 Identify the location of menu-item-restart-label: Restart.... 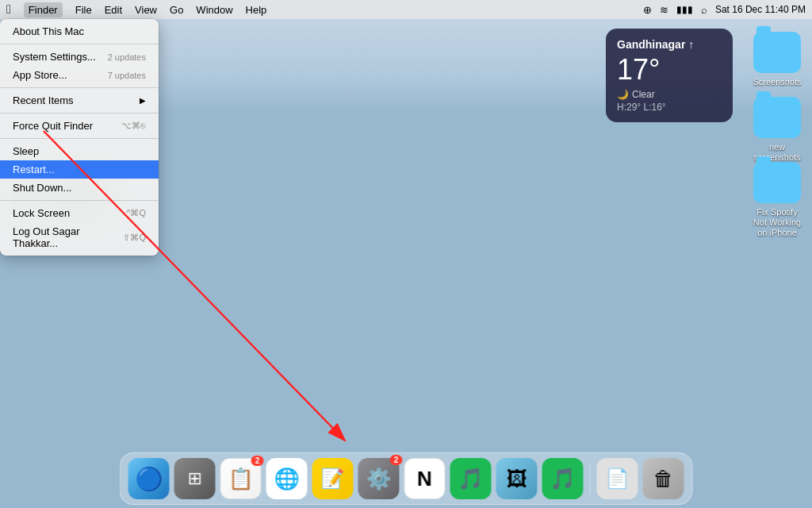
(33, 170).